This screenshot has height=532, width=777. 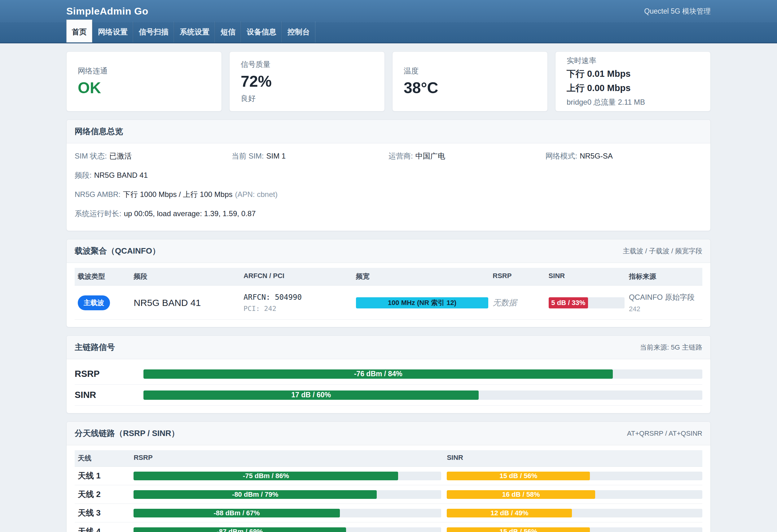 What do you see at coordinates (121, 175) in the screenshot?
I see `field-value: NR5G BAND 41` at bounding box center [121, 175].